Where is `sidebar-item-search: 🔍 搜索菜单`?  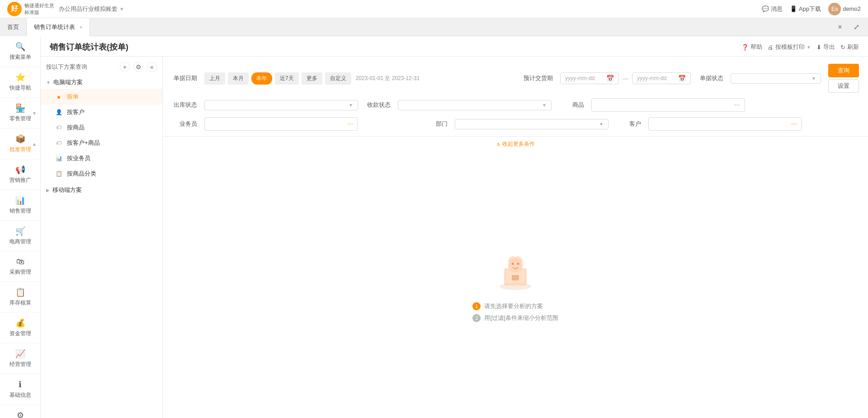
sidebar-item-search: 🔍 搜索菜单 is located at coordinates (20, 52).